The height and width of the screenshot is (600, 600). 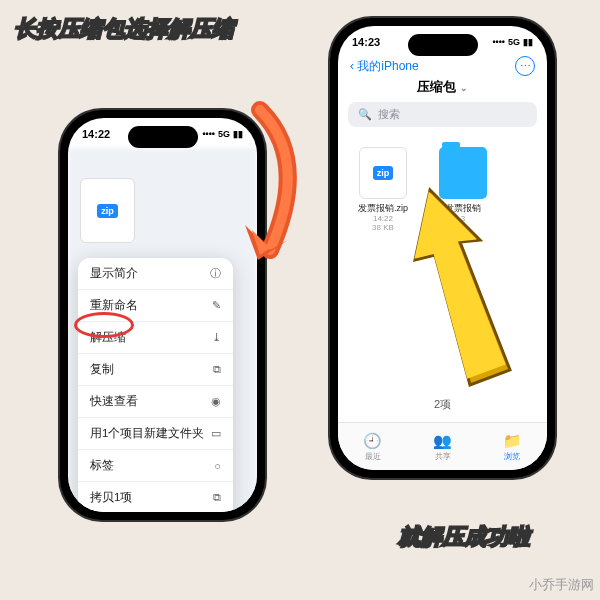 What do you see at coordinates (216, 434) in the screenshot?
I see `menu-item-icon: ▭` at bounding box center [216, 434].